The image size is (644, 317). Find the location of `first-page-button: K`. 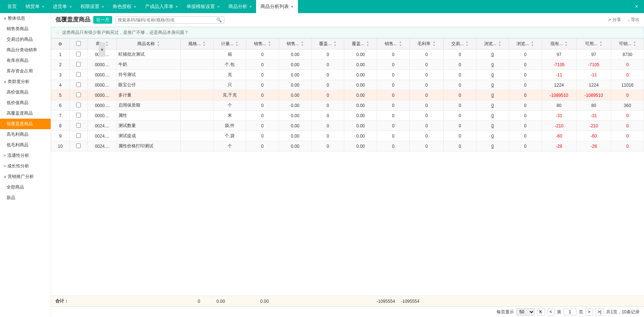

first-page-button: K is located at coordinates (541, 312).